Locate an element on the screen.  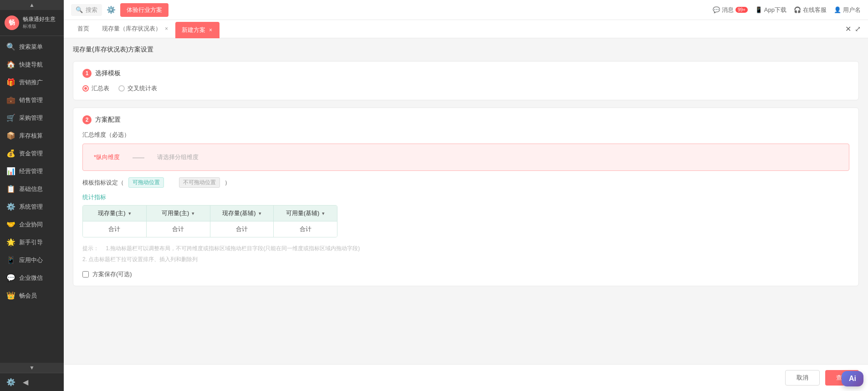
step1-badge: 1 is located at coordinates (87, 73).